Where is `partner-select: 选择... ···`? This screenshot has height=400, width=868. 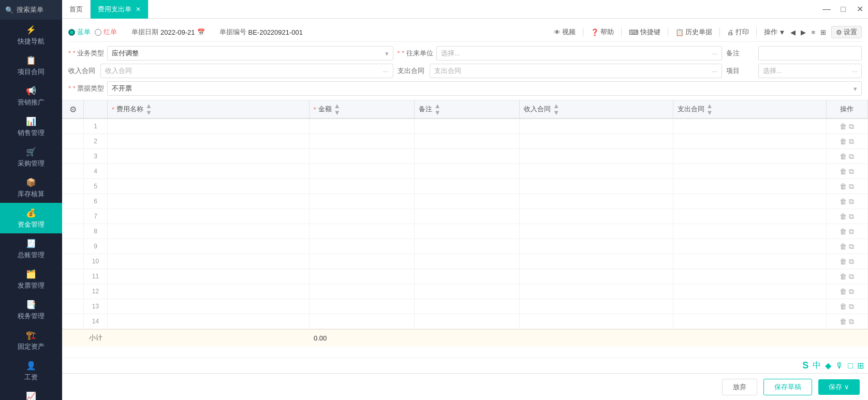 partner-select: 选择... ··· is located at coordinates (579, 53).